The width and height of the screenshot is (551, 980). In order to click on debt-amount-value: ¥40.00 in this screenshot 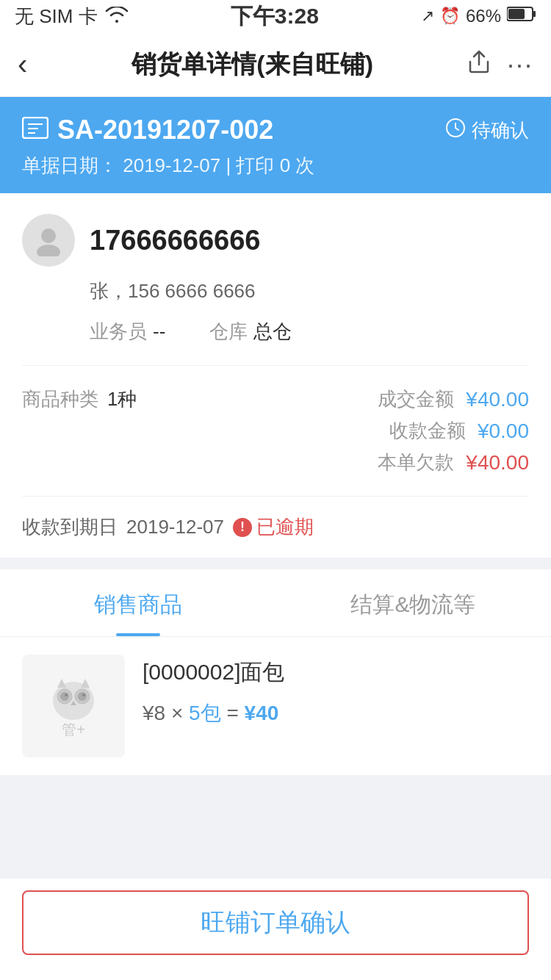, I will do `click(497, 463)`.